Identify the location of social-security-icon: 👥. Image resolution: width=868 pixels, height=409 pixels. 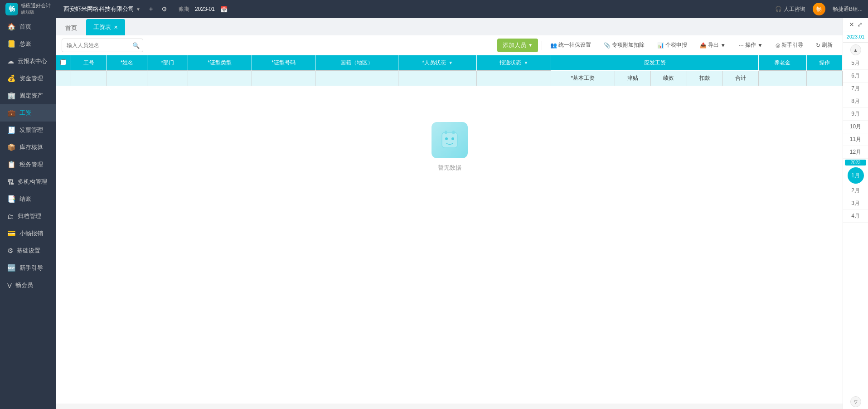
(554, 45).